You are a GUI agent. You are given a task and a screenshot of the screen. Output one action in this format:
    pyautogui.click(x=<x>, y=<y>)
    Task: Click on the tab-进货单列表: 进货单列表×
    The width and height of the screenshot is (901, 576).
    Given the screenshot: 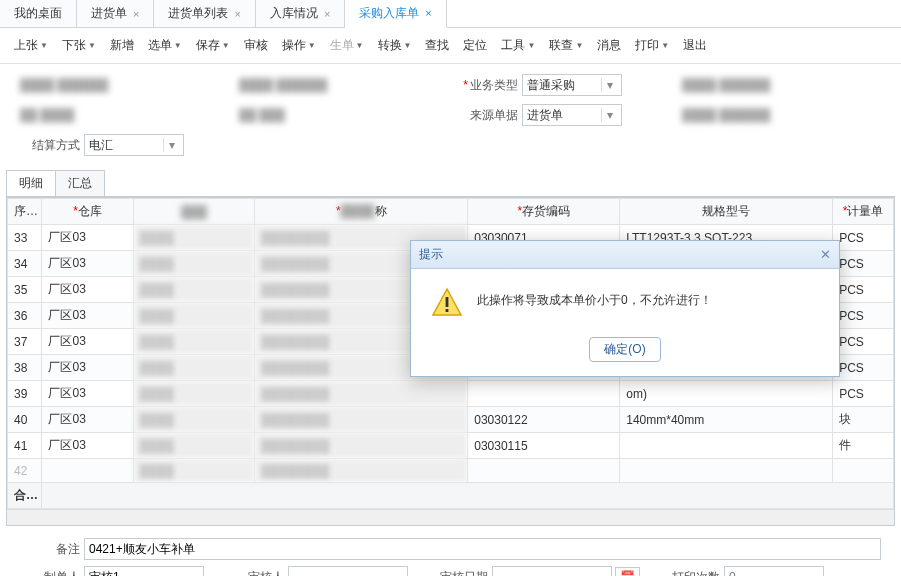 What is the action you would take?
    pyautogui.click(x=204, y=14)
    